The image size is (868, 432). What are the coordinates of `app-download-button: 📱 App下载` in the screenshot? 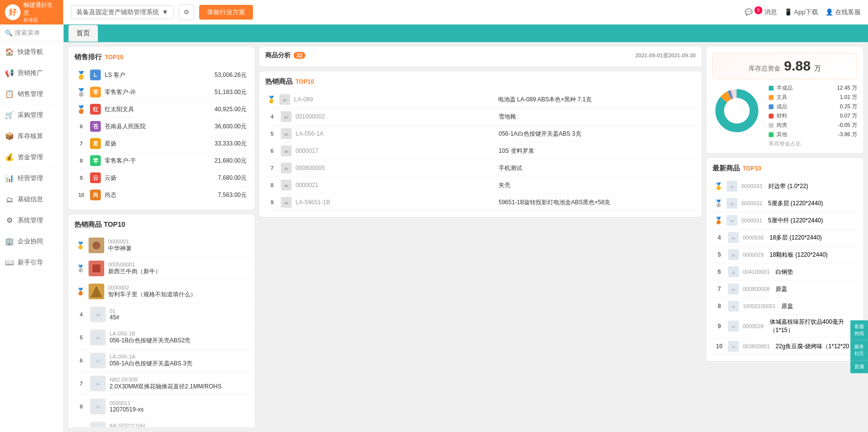 It's located at (801, 12).